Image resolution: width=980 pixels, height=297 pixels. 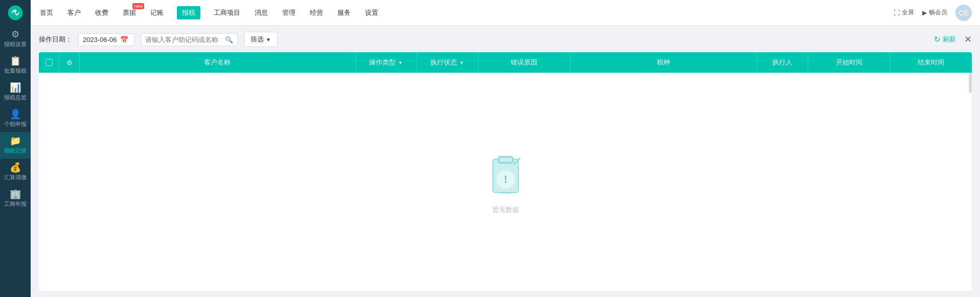 What do you see at coordinates (15, 204) in the screenshot?
I see `sidebar-item-label: 工商年报` at bounding box center [15, 204].